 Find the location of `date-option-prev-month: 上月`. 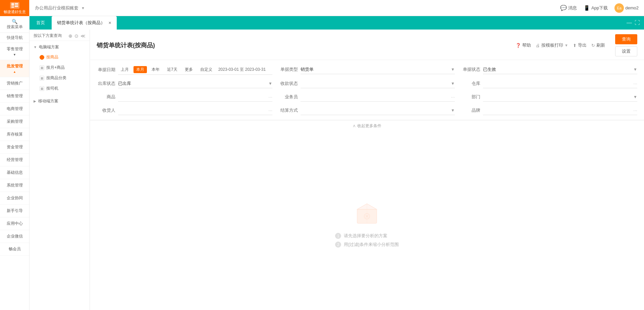

date-option-prev-month: 上月 is located at coordinates (125, 70).